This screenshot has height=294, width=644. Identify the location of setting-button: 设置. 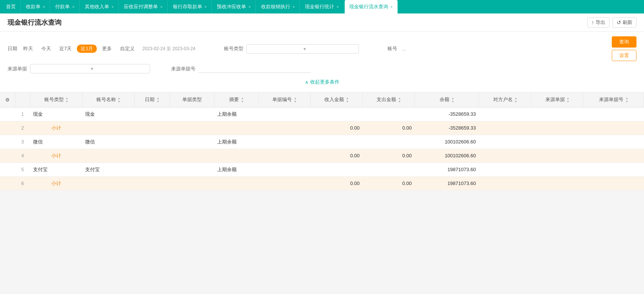
(624, 55).